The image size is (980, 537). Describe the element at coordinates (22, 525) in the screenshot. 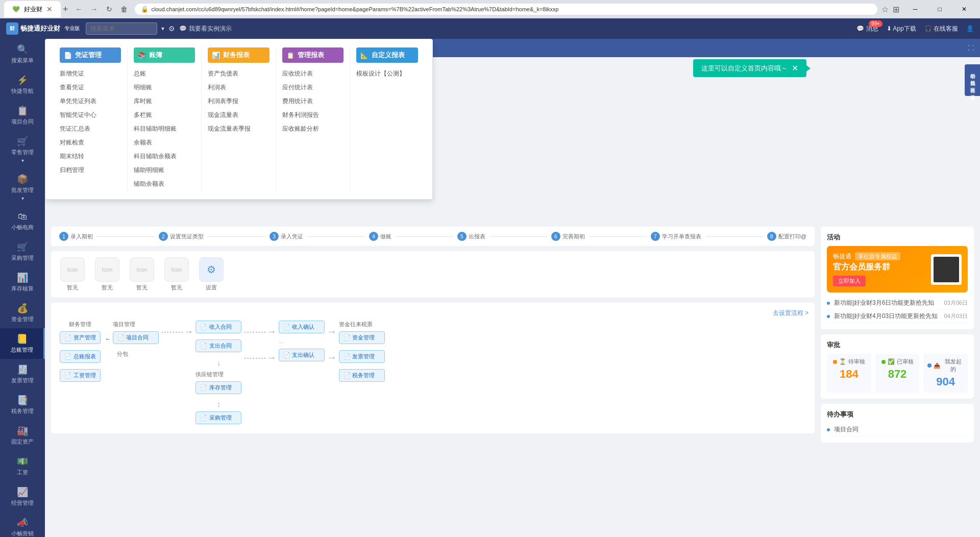

I see `sidebar-item-marketing: 📣 小畅营销` at that location.